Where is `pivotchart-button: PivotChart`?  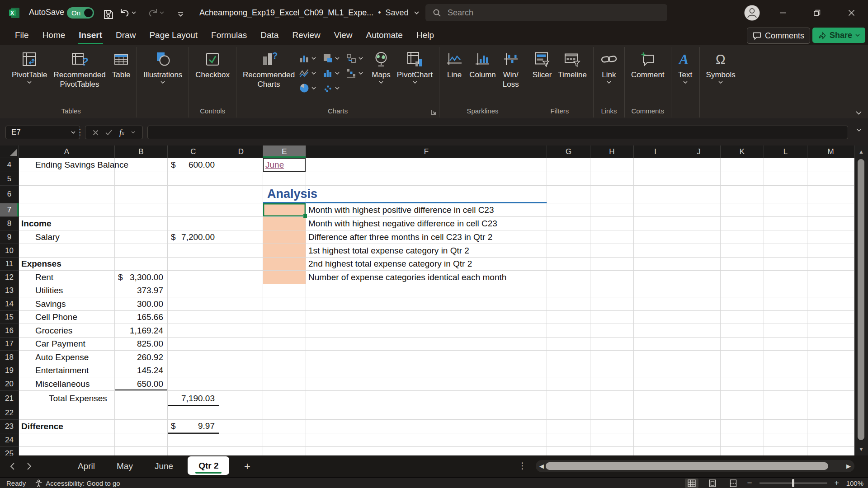
pivotchart-button: PivotChart is located at coordinates (415, 75).